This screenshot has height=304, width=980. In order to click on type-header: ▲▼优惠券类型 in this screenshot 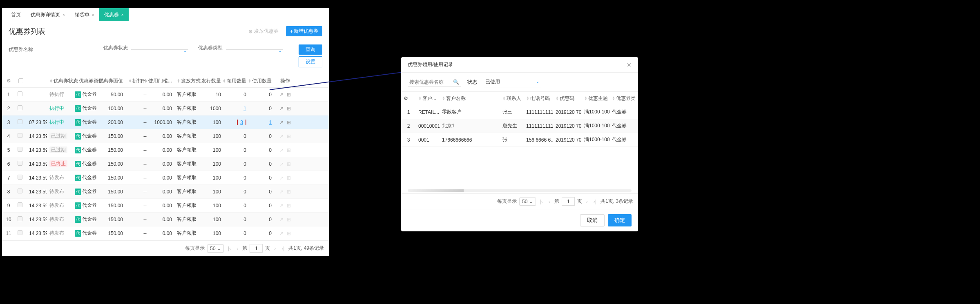, I will do `click(85, 81)`.